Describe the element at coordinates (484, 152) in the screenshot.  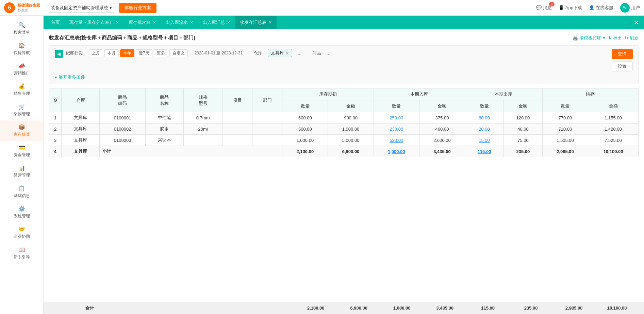
I see `subtotal-out-qty: 115.00` at that location.